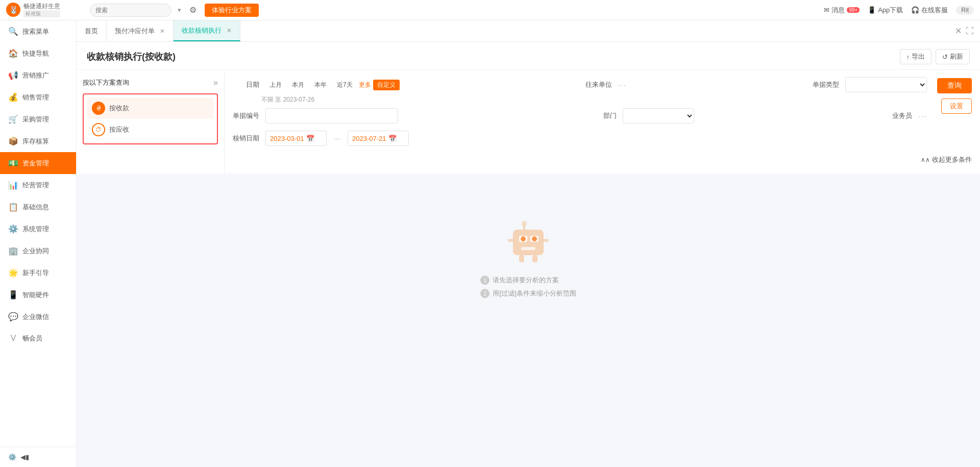  What do you see at coordinates (923, 116) in the screenshot?
I see `salesperson-dots: ···` at bounding box center [923, 116].